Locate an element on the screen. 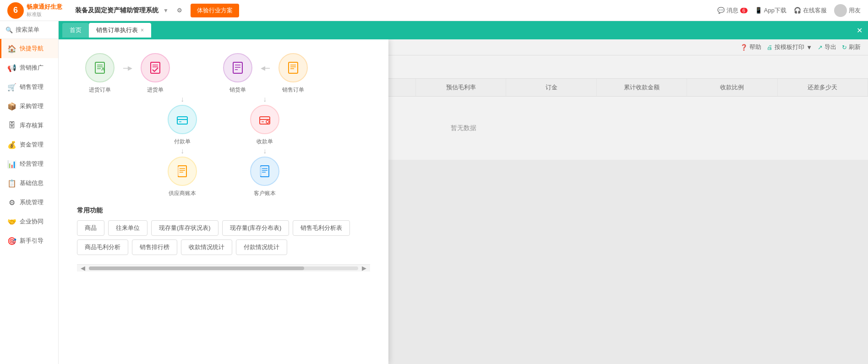 This screenshot has width=868, height=364. user-area: 用友 is located at coordinates (847, 11).